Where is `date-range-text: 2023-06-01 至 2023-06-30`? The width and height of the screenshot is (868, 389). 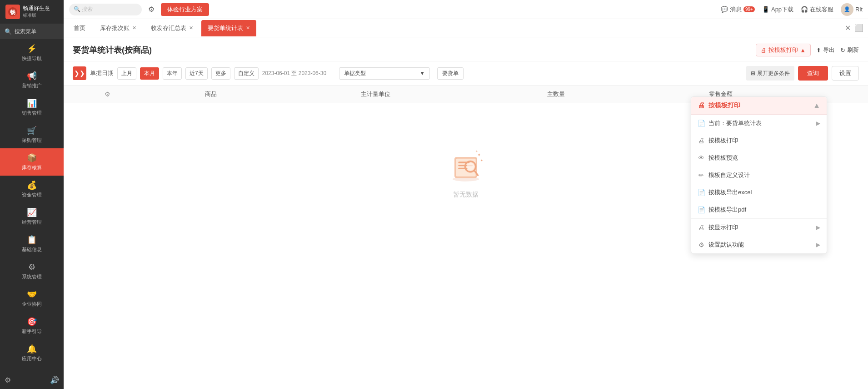 date-range-text: 2023-06-01 至 2023-06-30 is located at coordinates (294, 74).